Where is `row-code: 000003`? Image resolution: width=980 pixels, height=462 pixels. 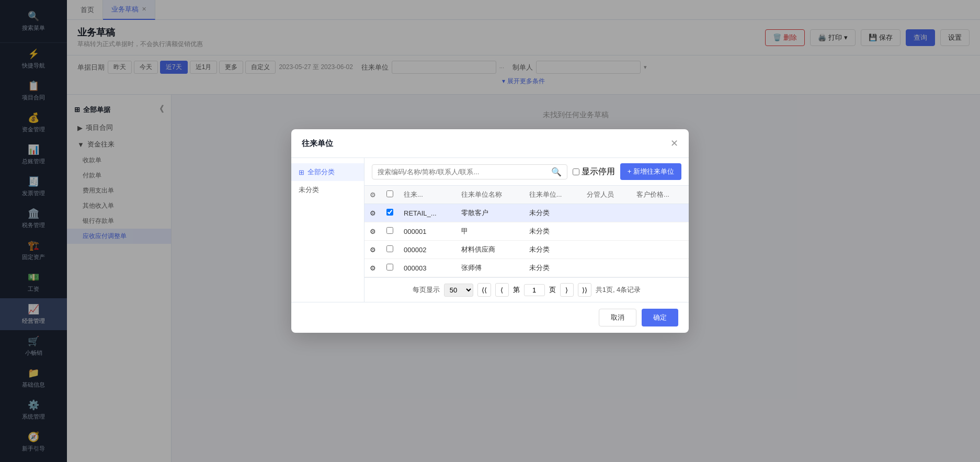
row-code: 000003 is located at coordinates (427, 268).